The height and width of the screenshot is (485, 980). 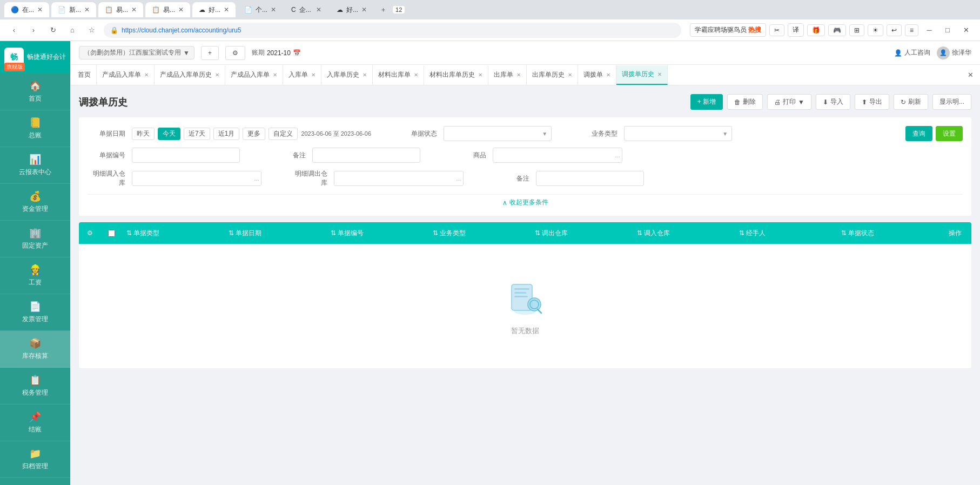 What do you see at coordinates (377, 234) in the screenshot?
I see `th-doc-no: ⇅ 单据编号` at bounding box center [377, 234].